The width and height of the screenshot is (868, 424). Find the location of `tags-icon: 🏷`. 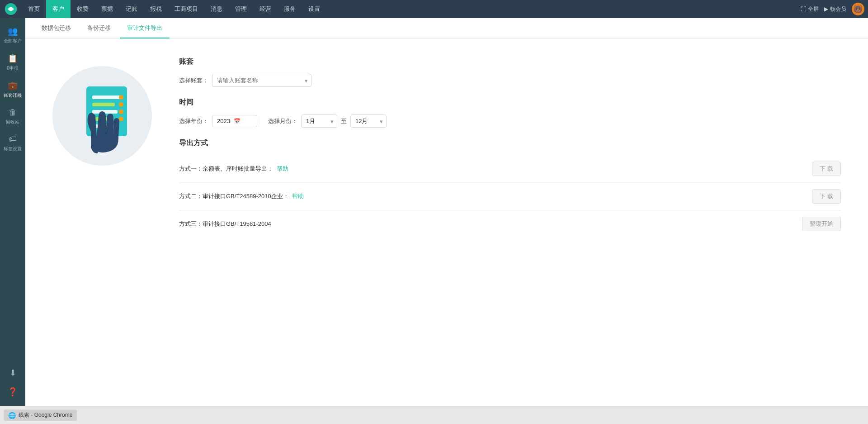

tags-icon: 🏷 is located at coordinates (13, 139).